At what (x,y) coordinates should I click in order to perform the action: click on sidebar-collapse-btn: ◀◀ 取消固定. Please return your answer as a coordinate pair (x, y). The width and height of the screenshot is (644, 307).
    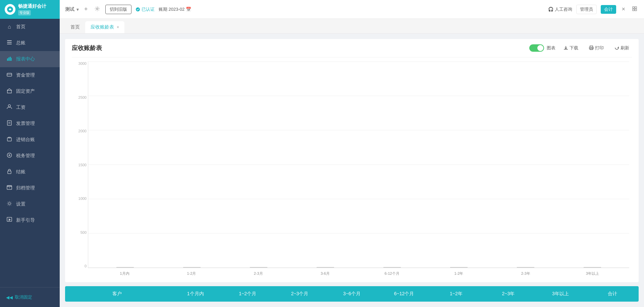
    Looking at the image, I should click on (30, 297).